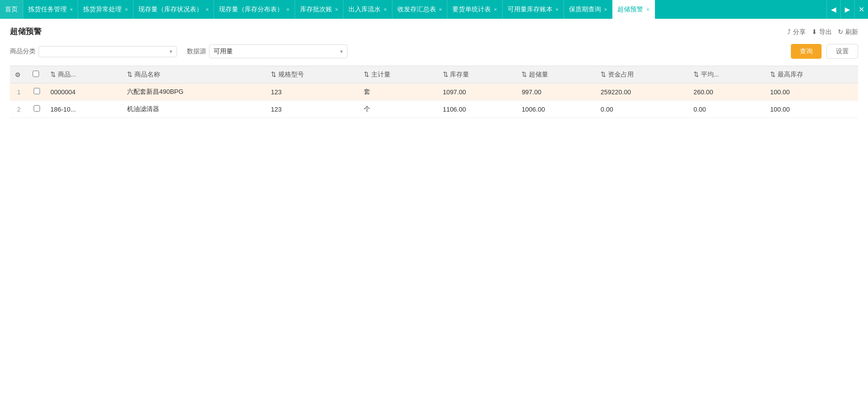  I want to click on export-icon: ⬇, so click(815, 32).